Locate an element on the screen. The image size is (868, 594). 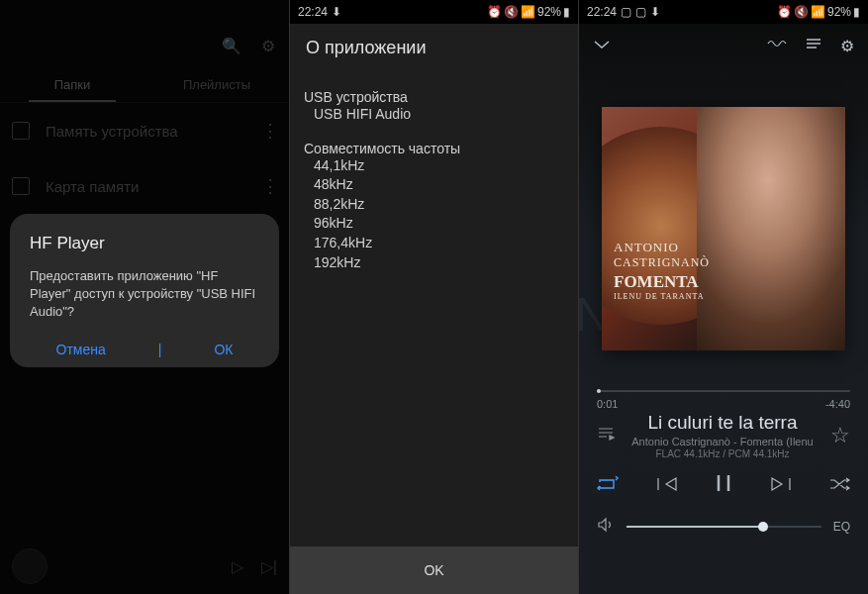
visualizer-icon is located at coordinates (777, 46).